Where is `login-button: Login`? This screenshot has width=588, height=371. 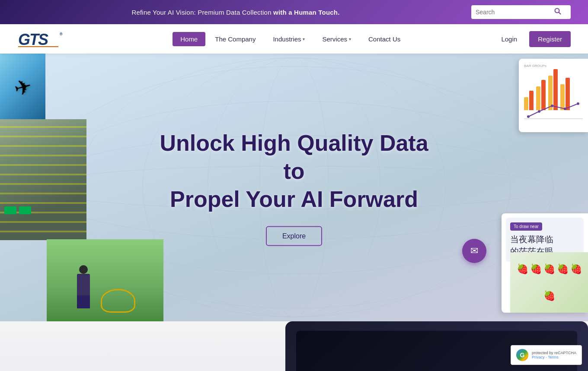 login-button: Login is located at coordinates (509, 39).